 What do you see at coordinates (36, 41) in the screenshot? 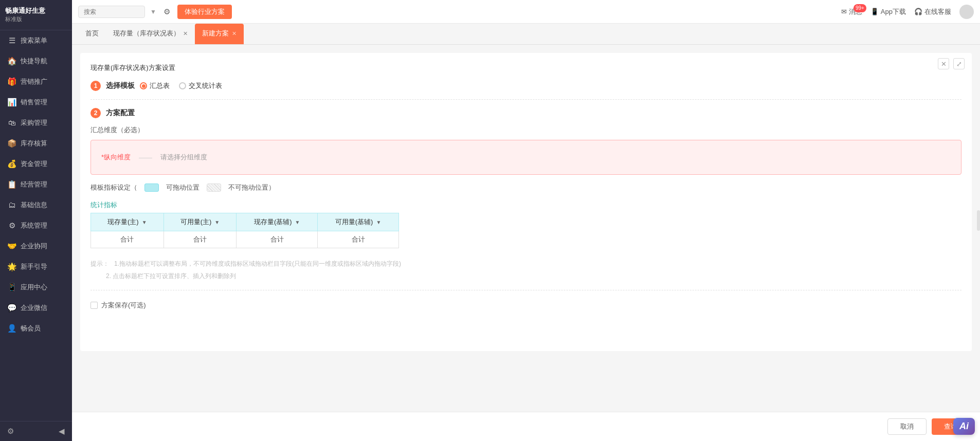
I see `sidebar-item-search-menu: ☰ 搜索菜单` at bounding box center [36, 41].